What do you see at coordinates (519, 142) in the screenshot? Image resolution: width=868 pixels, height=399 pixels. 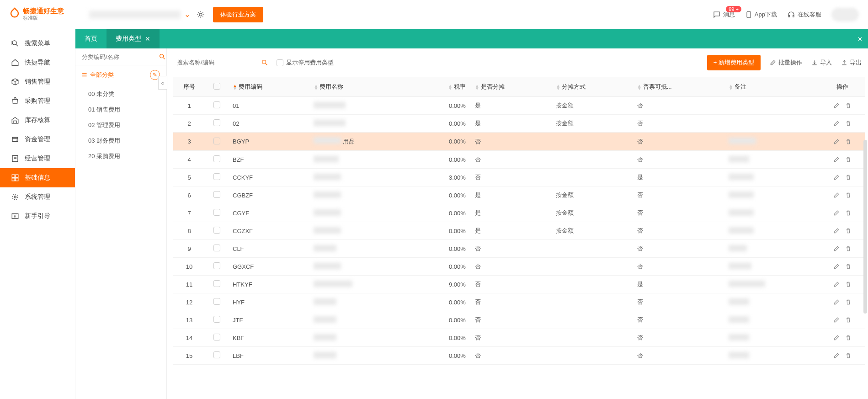 I see `table-row: 3 BGYP 用品 0.00% 否 否` at bounding box center [519, 142].